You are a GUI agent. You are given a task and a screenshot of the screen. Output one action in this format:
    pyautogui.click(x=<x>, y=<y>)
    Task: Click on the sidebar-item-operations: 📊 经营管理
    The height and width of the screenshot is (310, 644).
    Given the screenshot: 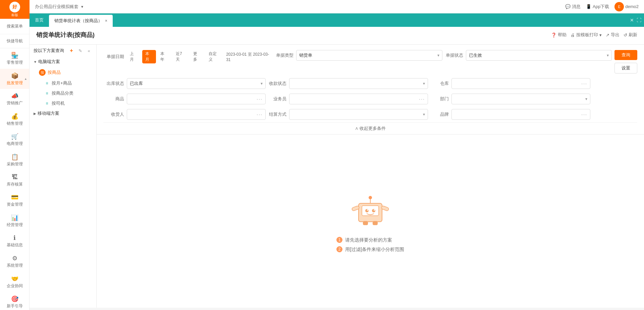 What is the action you would take?
    pyautogui.click(x=15, y=221)
    